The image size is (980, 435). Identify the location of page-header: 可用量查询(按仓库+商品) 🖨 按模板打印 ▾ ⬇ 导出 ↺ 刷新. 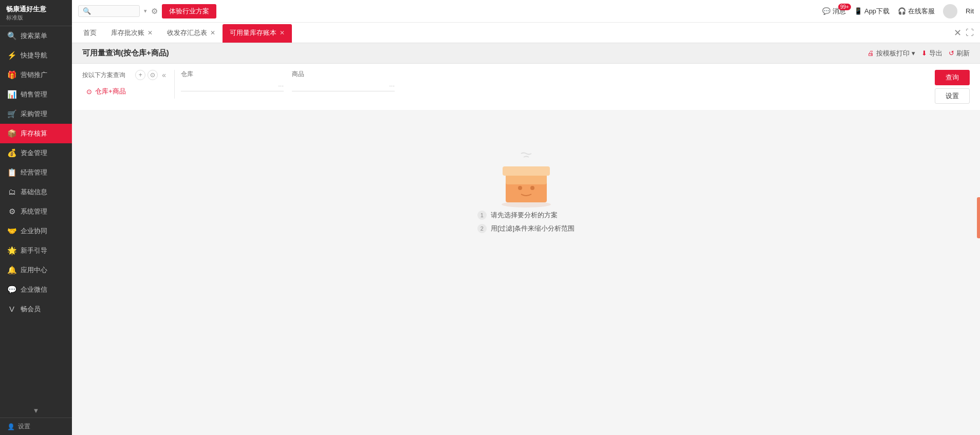
(526, 53).